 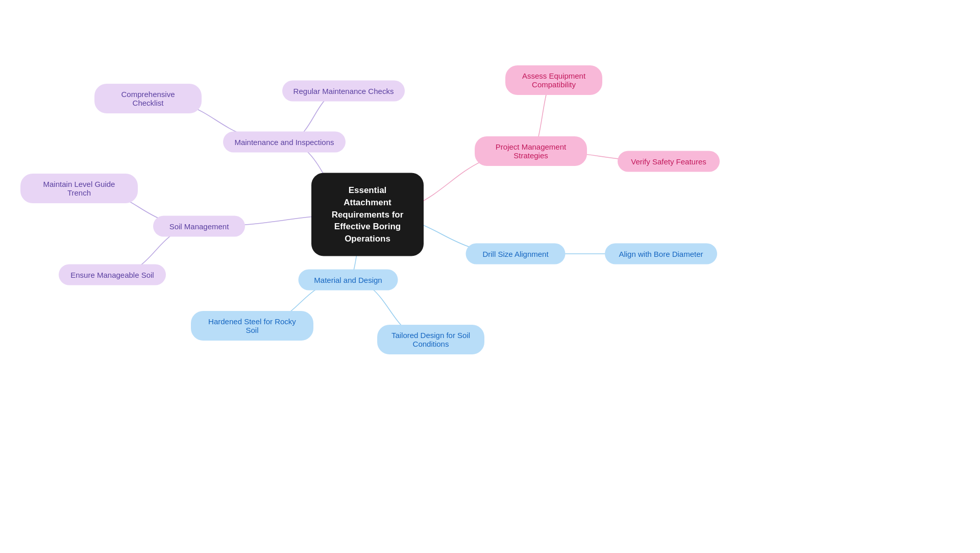 What do you see at coordinates (252, 326) in the screenshot?
I see `node-hardened-steel: Hardened Steel for Rocky Soil` at bounding box center [252, 326].